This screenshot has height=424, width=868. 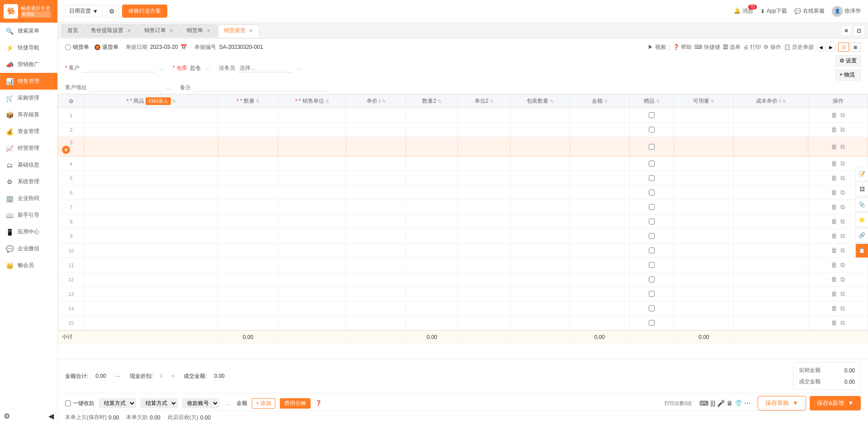 I want to click on sidebar-item-wechat: 💬 企业微信, so click(x=29, y=249).